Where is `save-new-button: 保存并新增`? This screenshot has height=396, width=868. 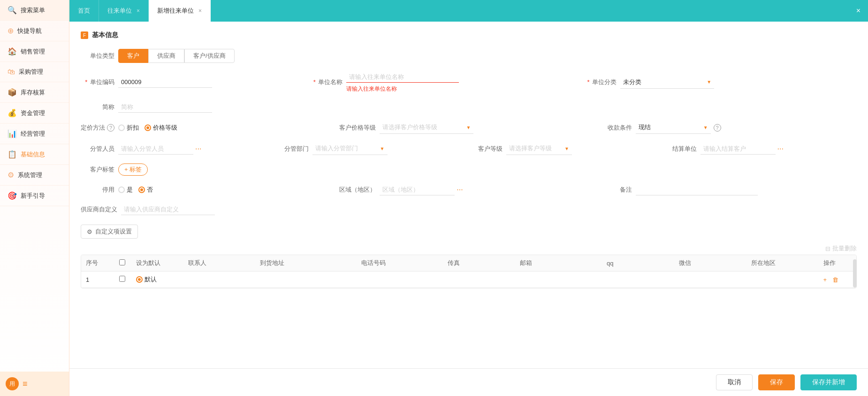 save-new-button: 保存并新增 is located at coordinates (829, 382).